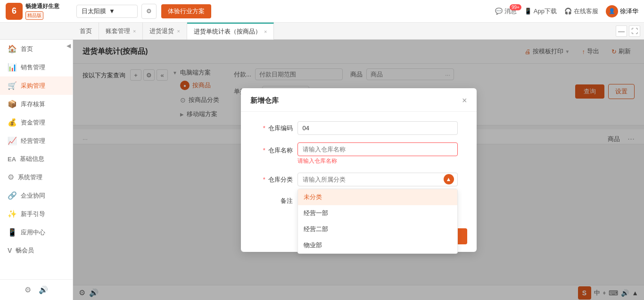  Describe the element at coordinates (41, 11) in the screenshot. I see `logo-area: 6 畅捷通好生意 精品版` at that location.